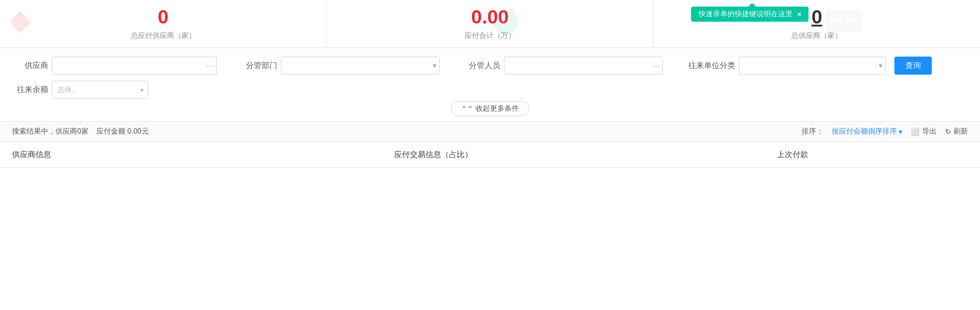 This screenshot has width=980, height=310. Describe the element at coordinates (28, 24) in the screenshot. I see `diamond-icon` at that location.